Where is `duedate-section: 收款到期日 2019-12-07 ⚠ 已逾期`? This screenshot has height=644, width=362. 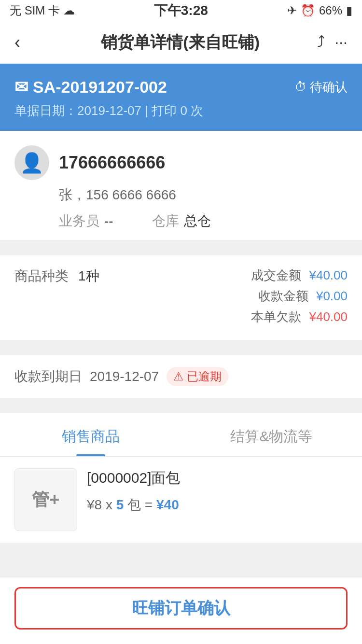 duedate-section: 收款到期日 2019-12-07 ⚠ 已逾期 is located at coordinates (181, 377).